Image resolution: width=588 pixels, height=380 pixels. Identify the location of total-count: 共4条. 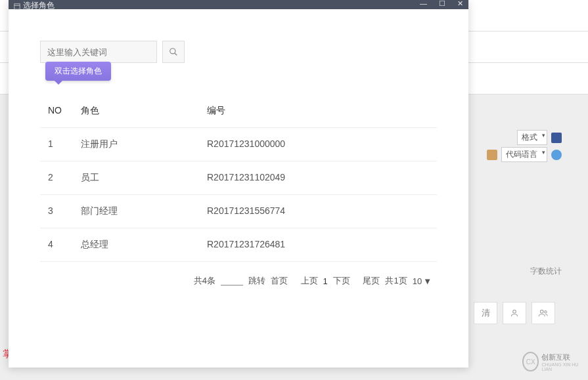
(205, 281).